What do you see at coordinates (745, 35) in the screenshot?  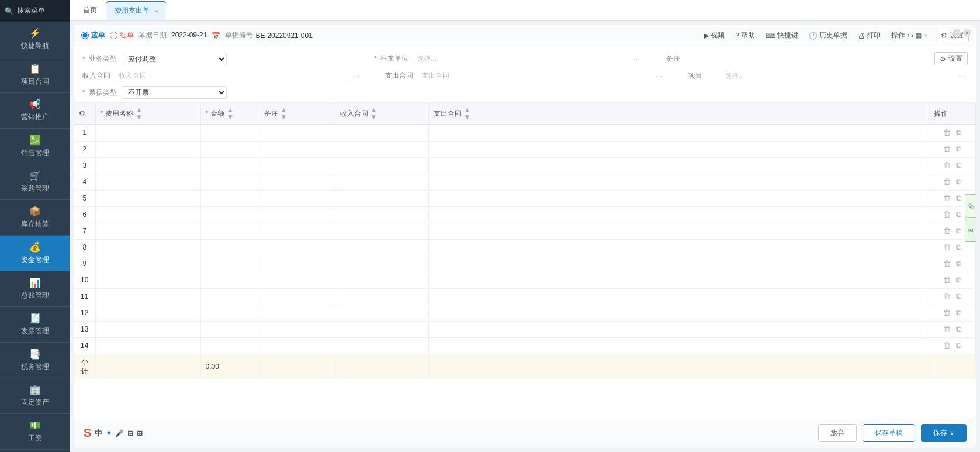 I see `help-button: ? 帮助` at bounding box center [745, 35].